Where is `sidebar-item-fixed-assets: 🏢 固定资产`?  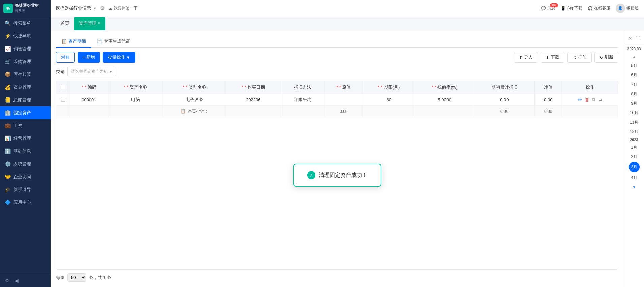
sidebar-item-fixed-assets: 🏢 固定资产 is located at coordinates (25, 113).